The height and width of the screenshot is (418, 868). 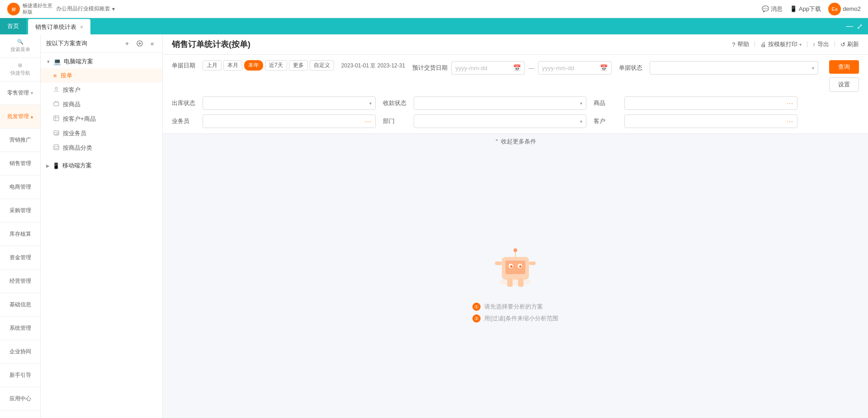 What do you see at coordinates (733, 44) in the screenshot?
I see `help-icon: ?` at bounding box center [733, 44].